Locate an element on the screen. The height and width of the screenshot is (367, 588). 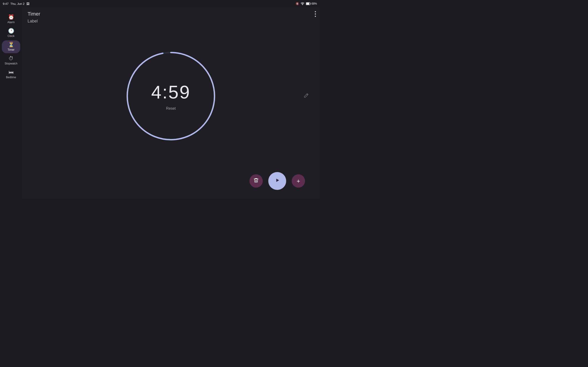
sidebar-item-timer-label: Timer is located at coordinates (11, 50).